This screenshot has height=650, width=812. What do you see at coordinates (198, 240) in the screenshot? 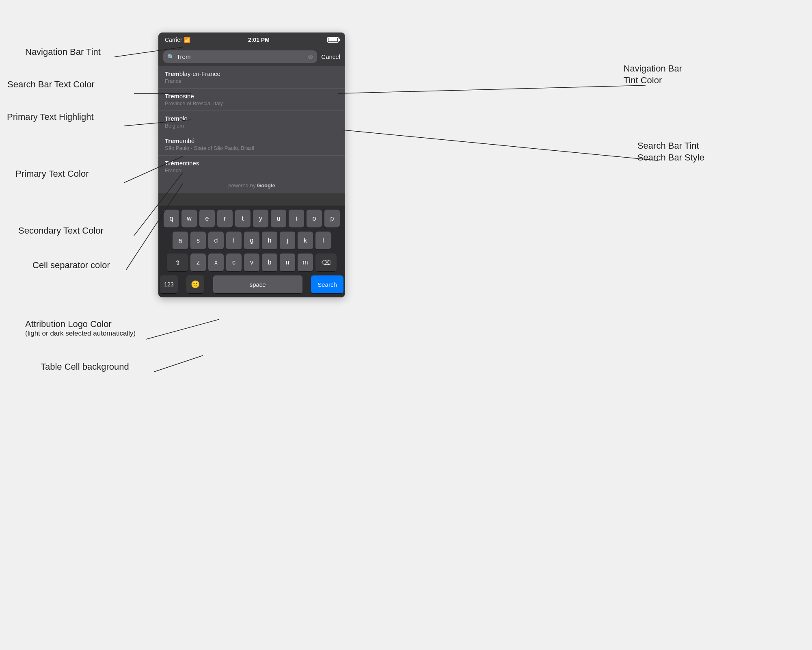
I see `key-s: s` at bounding box center [198, 240].